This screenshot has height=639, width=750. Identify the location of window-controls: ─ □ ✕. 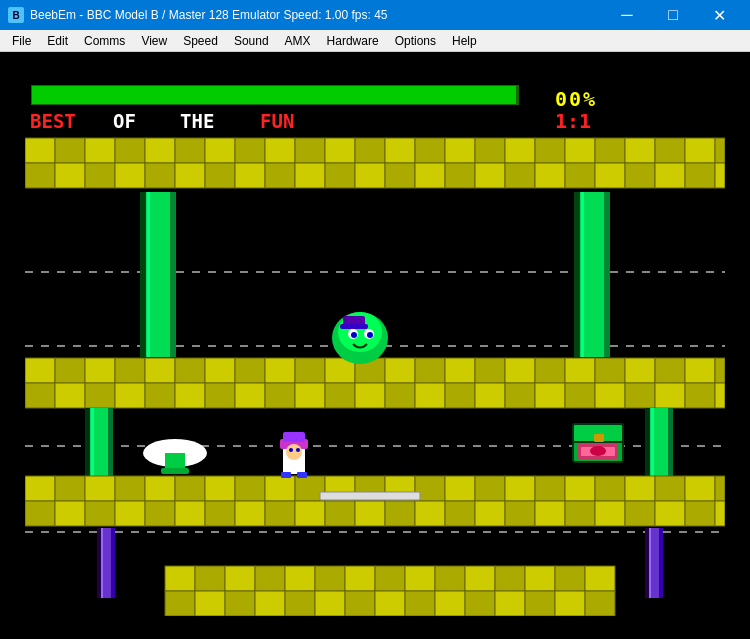
(673, 15).